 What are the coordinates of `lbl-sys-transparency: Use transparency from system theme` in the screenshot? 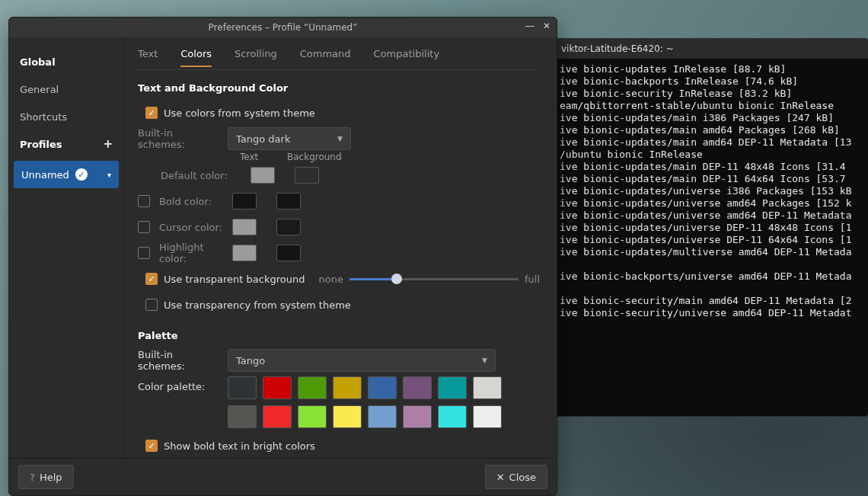 It's located at (257, 305).